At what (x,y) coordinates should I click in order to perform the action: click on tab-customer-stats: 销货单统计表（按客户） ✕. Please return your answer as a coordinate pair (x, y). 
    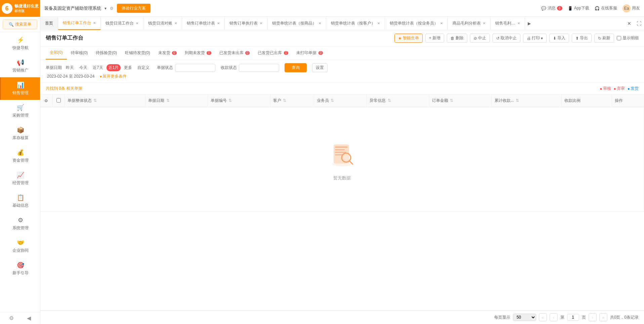
    Looking at the image, I should click on (355, 24).